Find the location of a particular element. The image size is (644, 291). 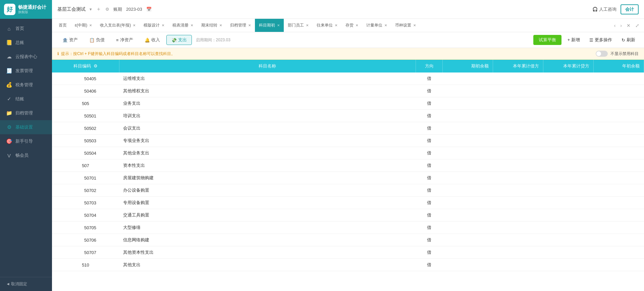

table-row: 50503 专项业务支出 借 is located at coordinates (348, 141).